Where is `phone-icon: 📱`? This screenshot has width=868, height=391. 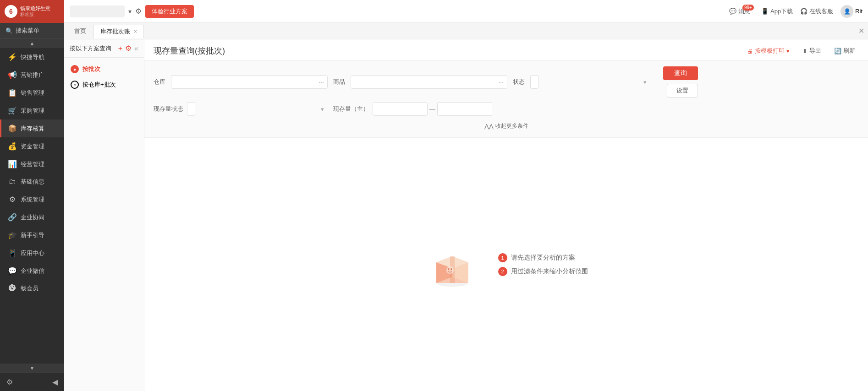
phone-icon: 📱 is located at coordinates (765, 11).